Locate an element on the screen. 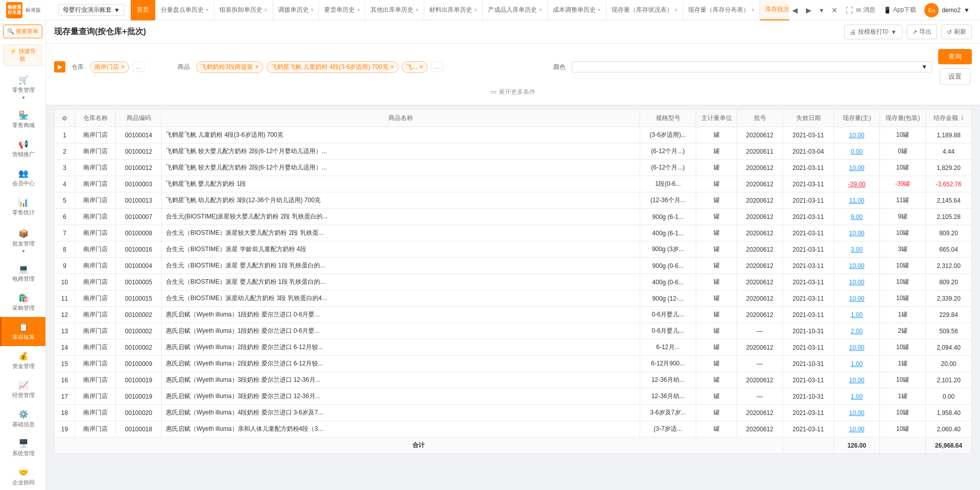  sidebar-item-ecommerce: 💻 电商管理 is located at coordinates (22, 274).